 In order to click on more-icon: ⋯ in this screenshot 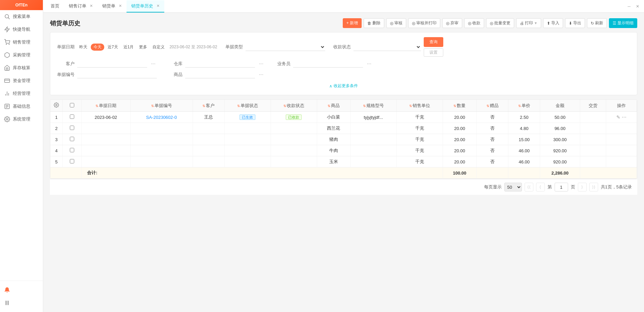, I will do `click(624, 117)`.